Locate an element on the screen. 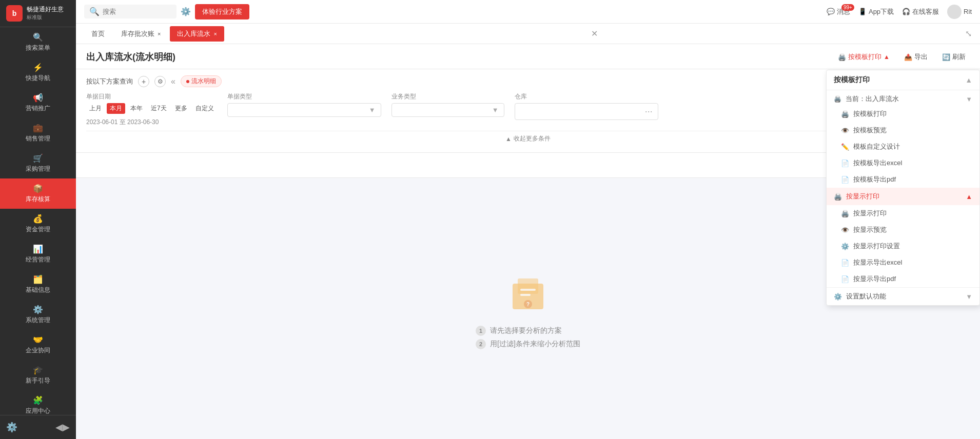 This screenshot has height=439, width=980. dp-item-template-pdf: 📄 按模板导出pdf is located at coordinates (903, 179).